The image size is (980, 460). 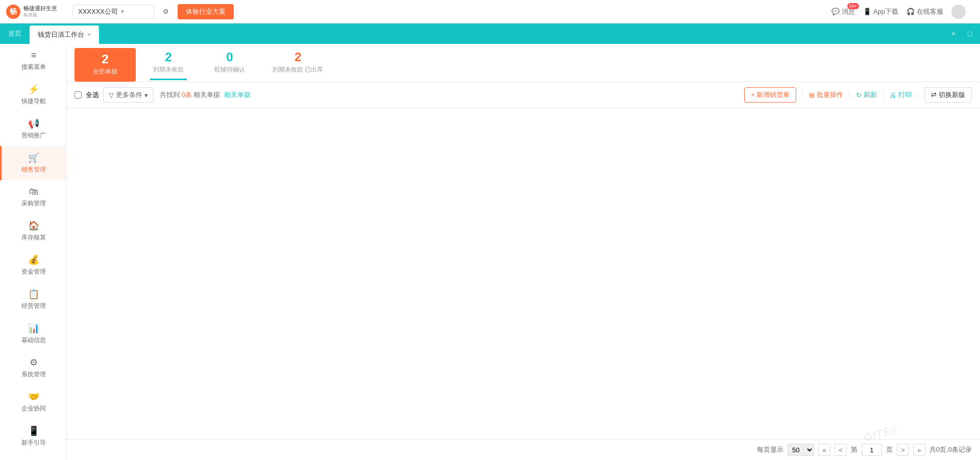 What do you see at coordinates (34, 238) in the screenshot?
I see `sidebar-label-inventory: 库存核算` at bounding box center [34, 238].